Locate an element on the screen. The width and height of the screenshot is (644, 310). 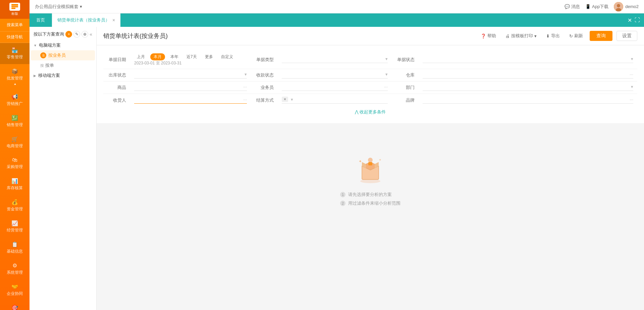
message-button: 💬 消息 is located at coordinates (572, 7).